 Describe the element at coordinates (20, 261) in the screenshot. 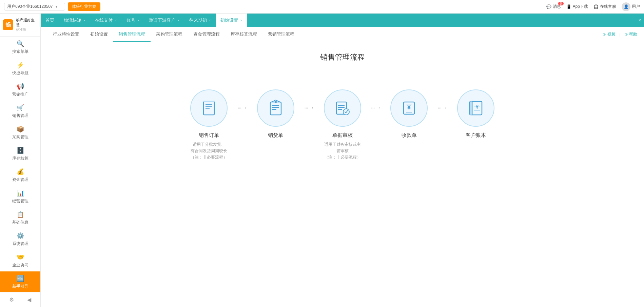

I see `sidebar-item-collab: 🤝 企业协同` at that location.